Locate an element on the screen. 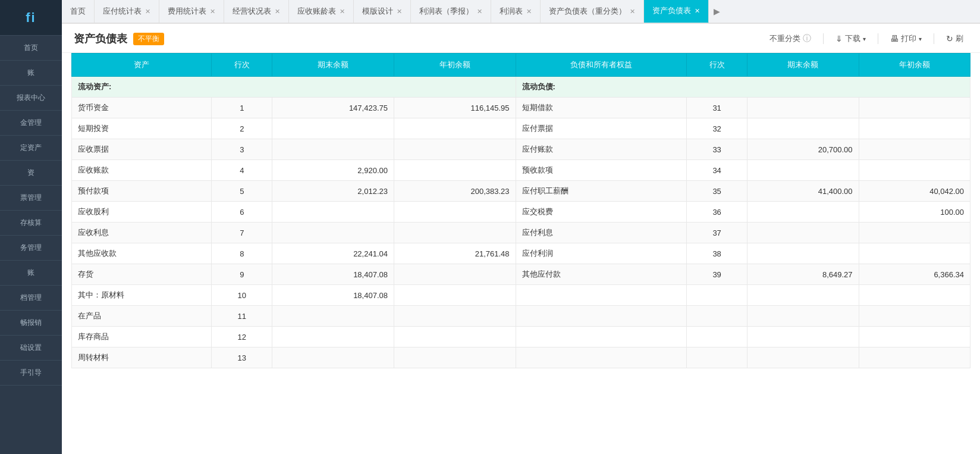 This screenshot has height=454, width=980. period-end-right: 8,649.27 is located at coordinates (803, 275).